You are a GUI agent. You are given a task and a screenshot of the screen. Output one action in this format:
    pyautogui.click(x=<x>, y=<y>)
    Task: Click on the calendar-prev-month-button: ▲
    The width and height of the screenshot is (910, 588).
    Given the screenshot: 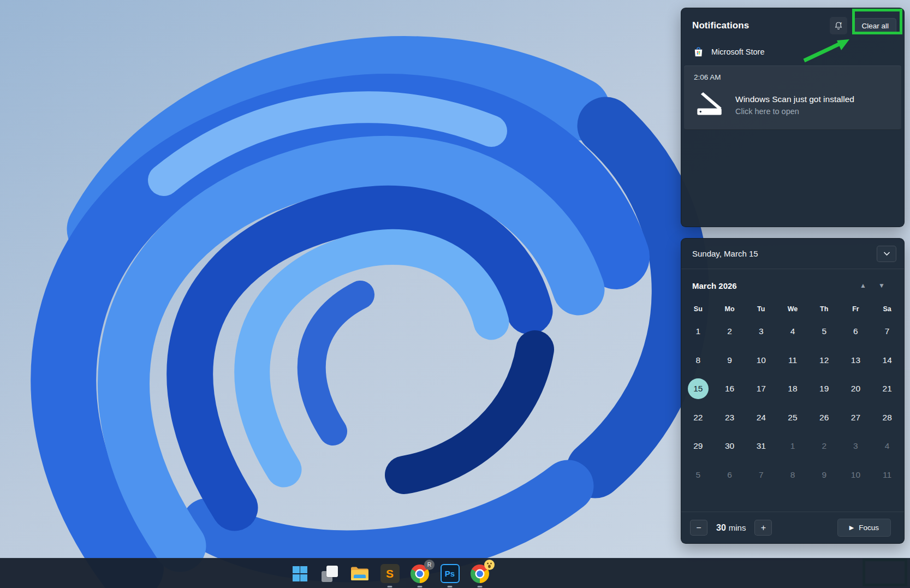 What is the action you would take?
    pyautogui.click(x=863, y=286)
    